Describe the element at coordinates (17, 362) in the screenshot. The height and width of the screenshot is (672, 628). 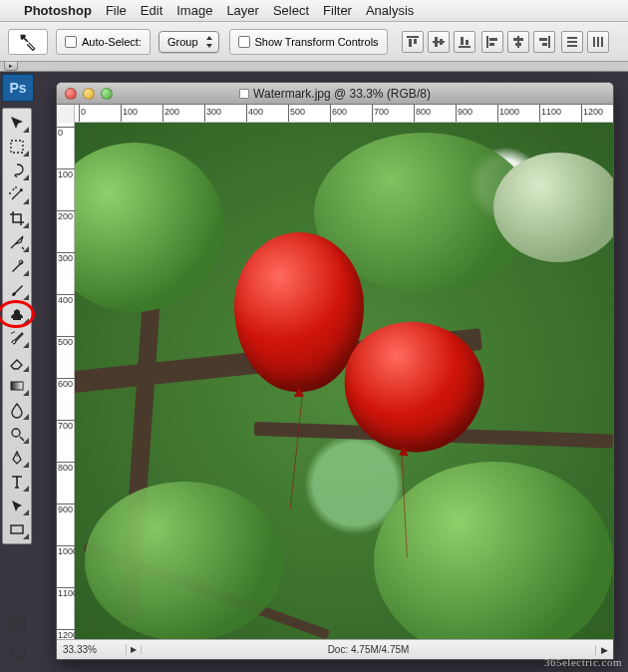
I see `eraser-tool` at that location.